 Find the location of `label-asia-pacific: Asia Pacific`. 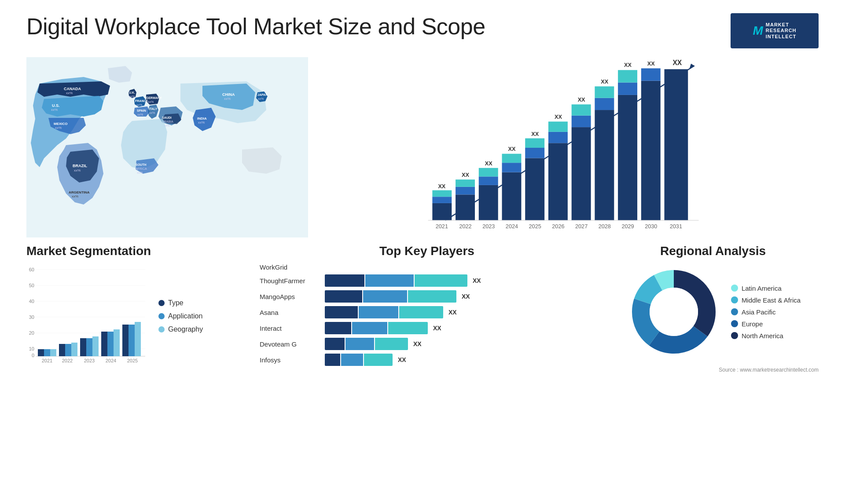

label-asia-pacific: Asia Pacific is located at coordinates (759, 312).